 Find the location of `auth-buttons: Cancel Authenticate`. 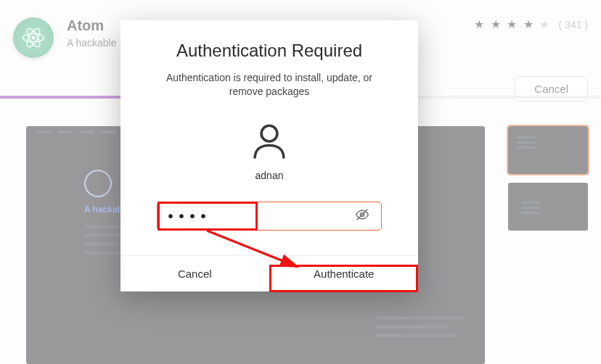

auth-buttons: Cancel Authenticate is located at coordinates (269, 273).